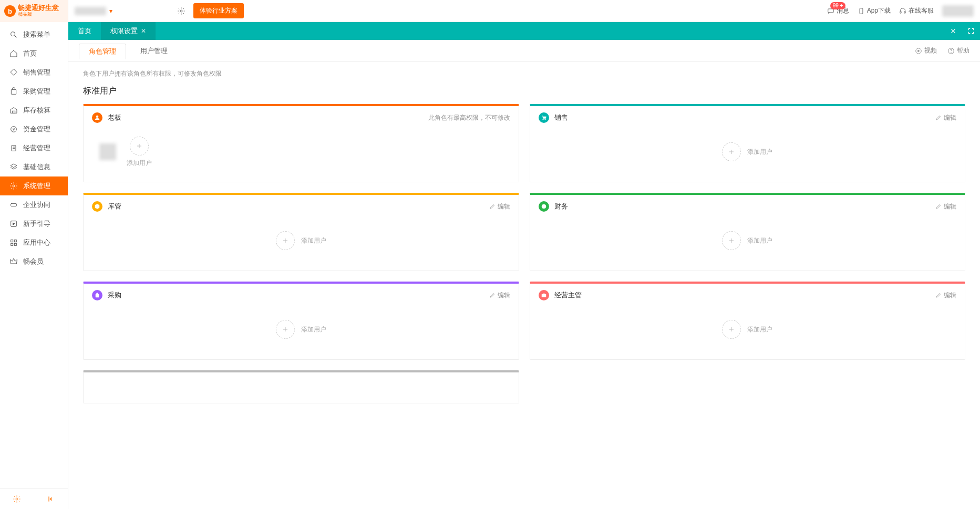  I want to click on sidebar-item-home: 首页, so click(34, 54).